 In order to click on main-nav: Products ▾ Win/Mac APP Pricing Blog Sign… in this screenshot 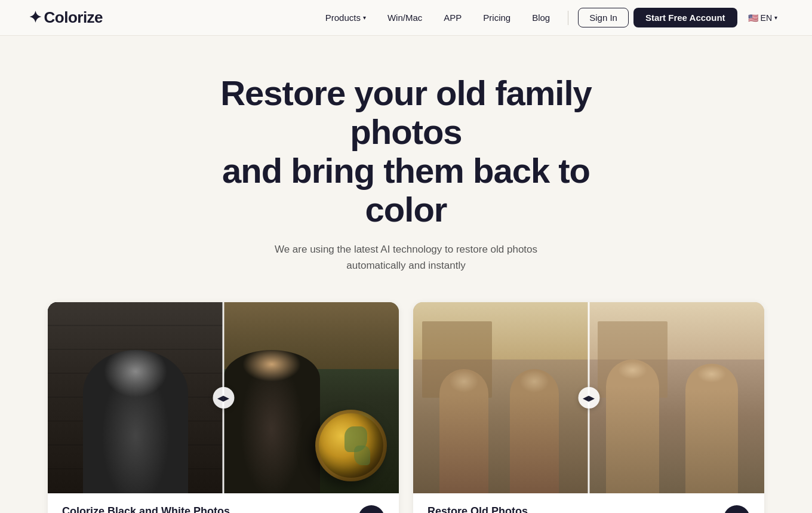, I will do `click(550, 18)`.